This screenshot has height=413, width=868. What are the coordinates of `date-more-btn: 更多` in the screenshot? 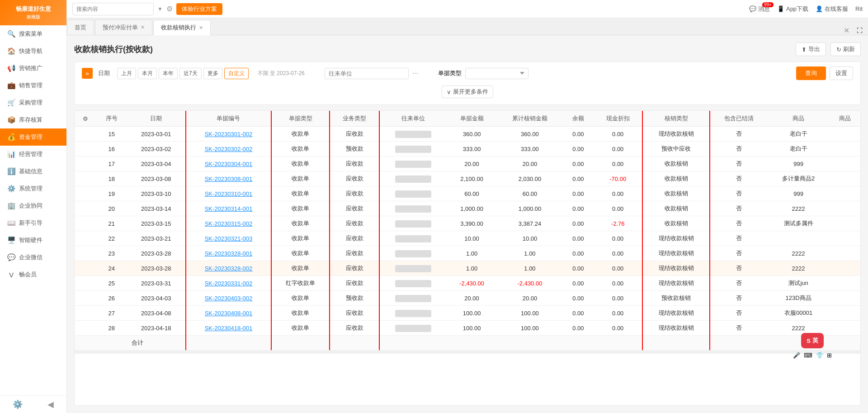 It's located at (213, 73).